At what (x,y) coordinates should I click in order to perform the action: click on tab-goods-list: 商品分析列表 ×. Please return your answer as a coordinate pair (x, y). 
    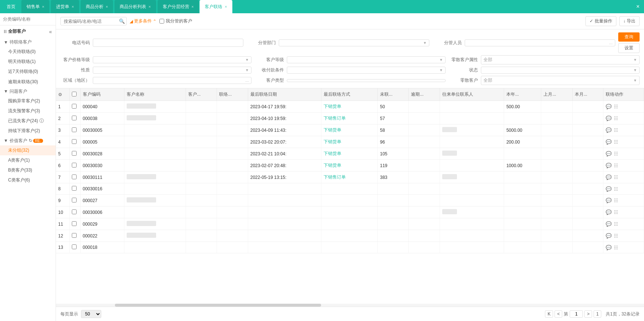
    Looking at the image, I should click on (135, 7).